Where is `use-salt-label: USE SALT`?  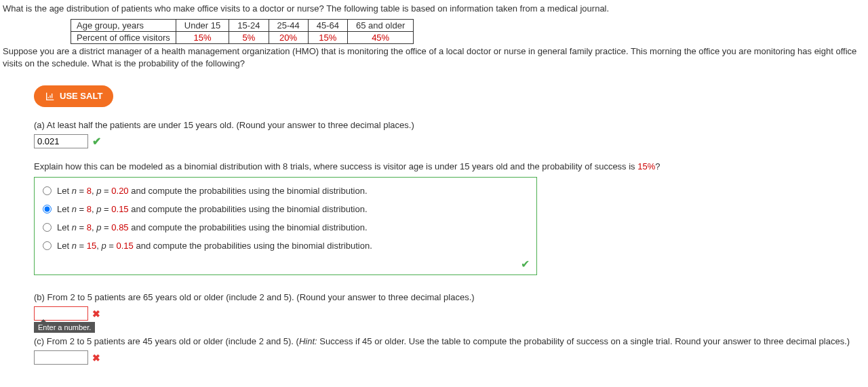
use-salt-label: USE SALT is located at coordinates (81, 96).